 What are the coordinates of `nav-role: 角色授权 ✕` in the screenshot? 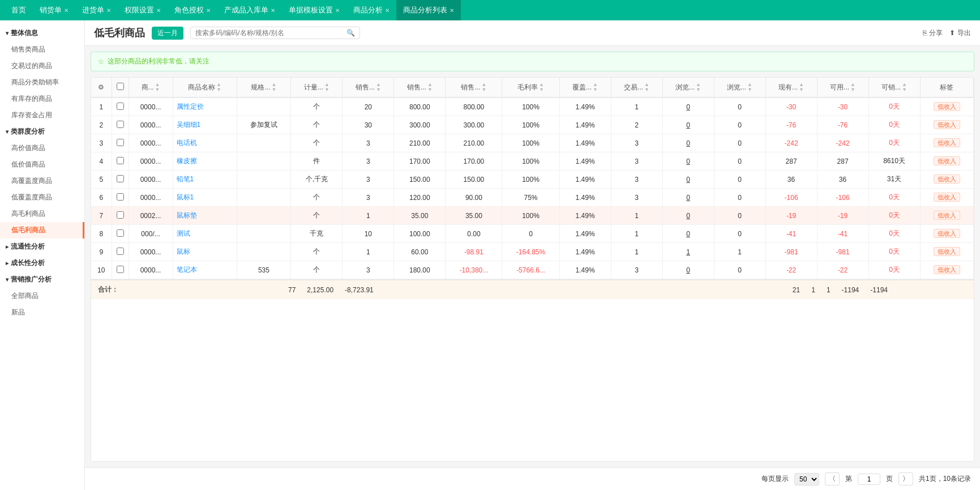 It's located at (192, 10).